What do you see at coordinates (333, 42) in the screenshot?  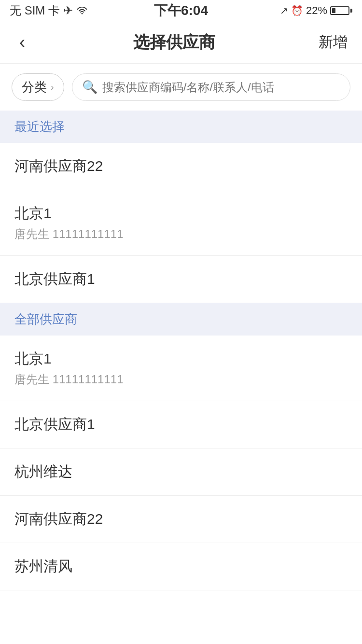 I see `add-button: 新增` at bounding box center [333, 42].